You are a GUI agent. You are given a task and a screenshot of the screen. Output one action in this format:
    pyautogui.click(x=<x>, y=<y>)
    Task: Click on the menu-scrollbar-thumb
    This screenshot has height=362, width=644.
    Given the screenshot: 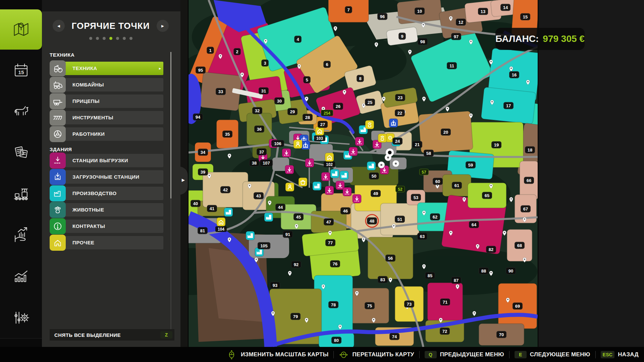 What is the action you would take?
    pyautogui.click(x=171, y=125)
    